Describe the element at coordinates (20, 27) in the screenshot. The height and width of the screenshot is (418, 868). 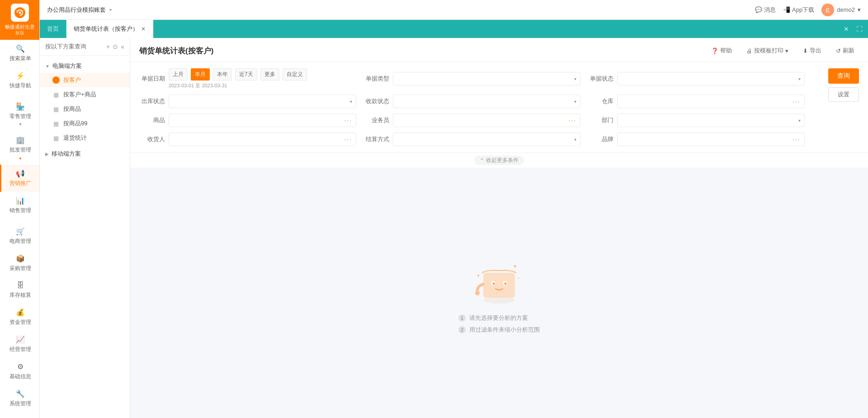
I see `app-name-label: 畅捷通好生意` at that location.